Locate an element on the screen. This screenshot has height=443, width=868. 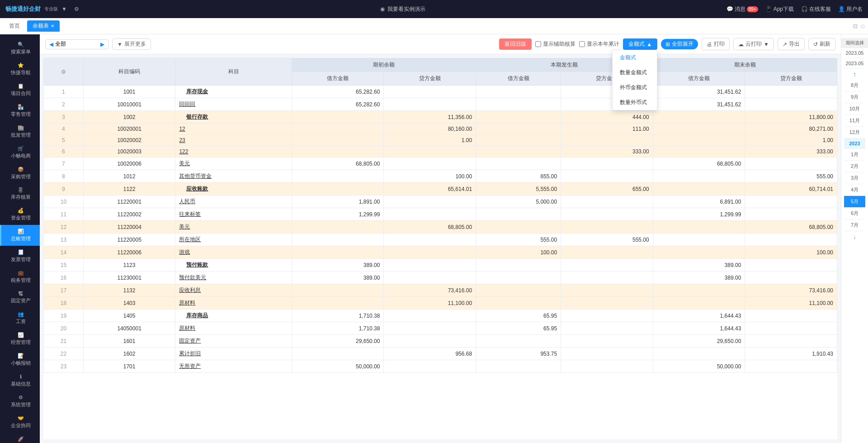
ytd-checkbox-input is located at coordinates (582, 44).